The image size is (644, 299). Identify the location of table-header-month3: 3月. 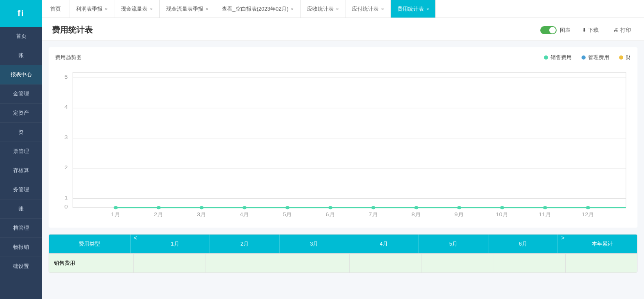
(314, 244).